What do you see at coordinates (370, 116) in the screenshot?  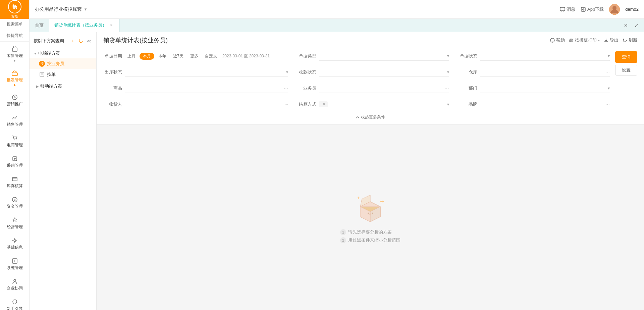 I see `collapse-filter-btn: 收起更多条件` at bounding box center [370, 116].